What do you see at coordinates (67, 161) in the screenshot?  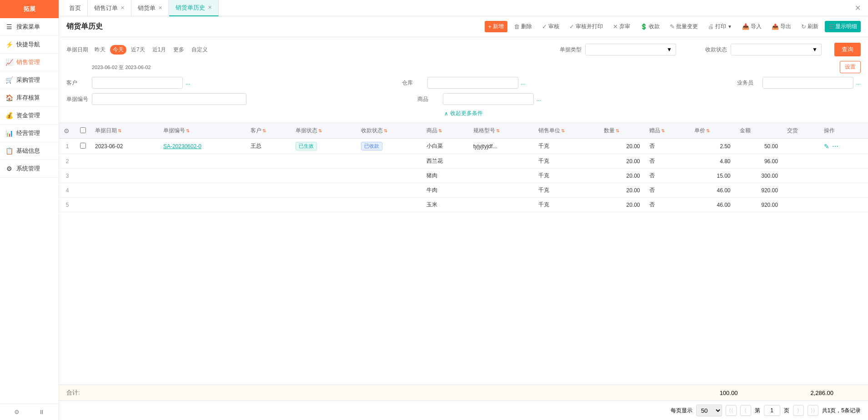 I see `row-num: 2` at bounding box center [67, 161].